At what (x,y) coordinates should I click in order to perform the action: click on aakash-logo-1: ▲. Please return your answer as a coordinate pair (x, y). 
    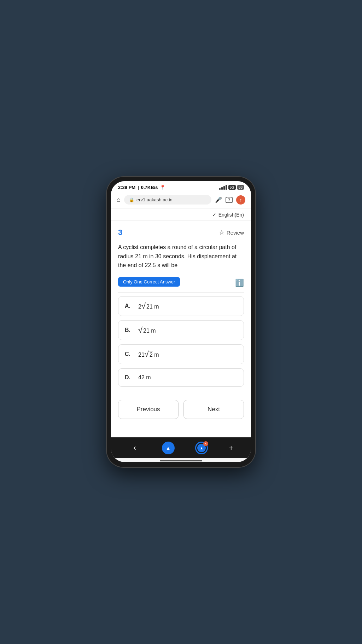
    Looking at the image, I should click on (168, 448).